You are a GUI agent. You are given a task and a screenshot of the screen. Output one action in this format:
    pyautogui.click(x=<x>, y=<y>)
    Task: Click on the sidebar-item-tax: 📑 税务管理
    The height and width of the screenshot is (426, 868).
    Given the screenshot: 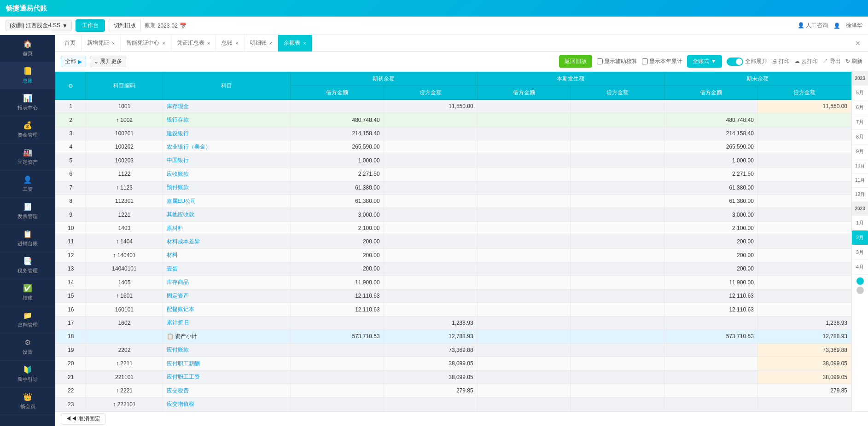 What is the action you would take?
    pyautogui.click(x=28, y=266)
    